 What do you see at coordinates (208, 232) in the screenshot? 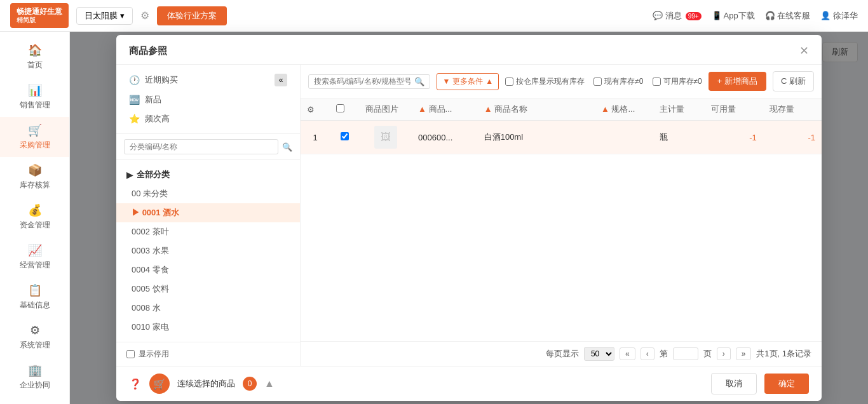
I see `cat-item-0002: 0002 茶叶` at bounding box center [208, 232].